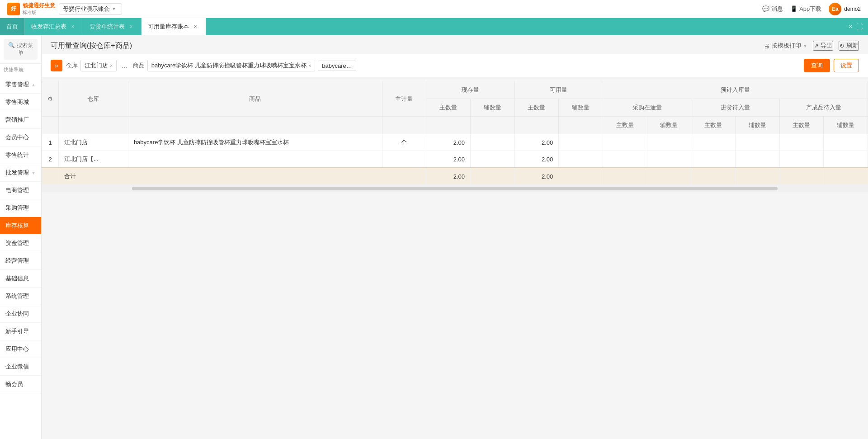 This screenshot has height=439, width=868. I want to click on sidebar-item-appstore: 应用中心, so click(21, 349).